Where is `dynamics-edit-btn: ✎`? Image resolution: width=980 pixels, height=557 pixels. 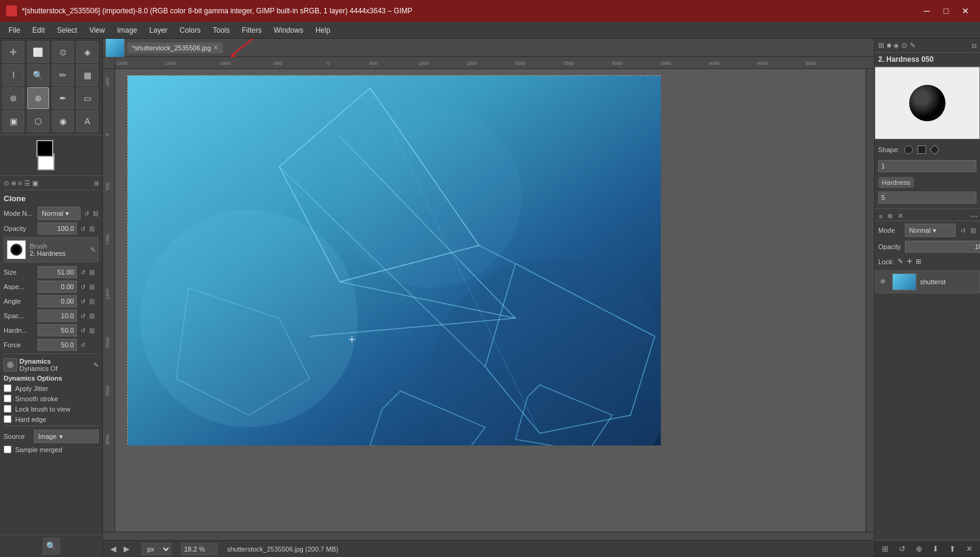
dynamics-edit-btn: ✎ is located at coordinates (96, 365).